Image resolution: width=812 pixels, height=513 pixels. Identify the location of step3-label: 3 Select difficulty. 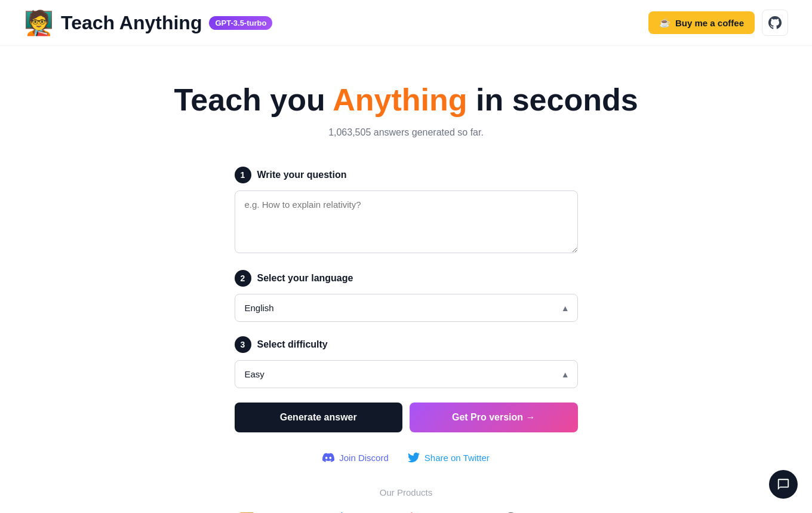
(406, 345).